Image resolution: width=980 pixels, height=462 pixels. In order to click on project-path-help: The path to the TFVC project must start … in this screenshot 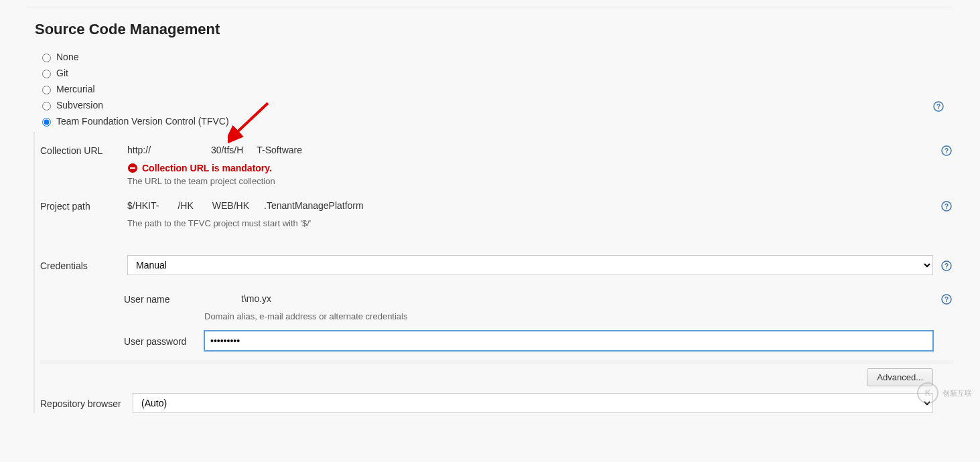, I will do `click(531, 224)`.